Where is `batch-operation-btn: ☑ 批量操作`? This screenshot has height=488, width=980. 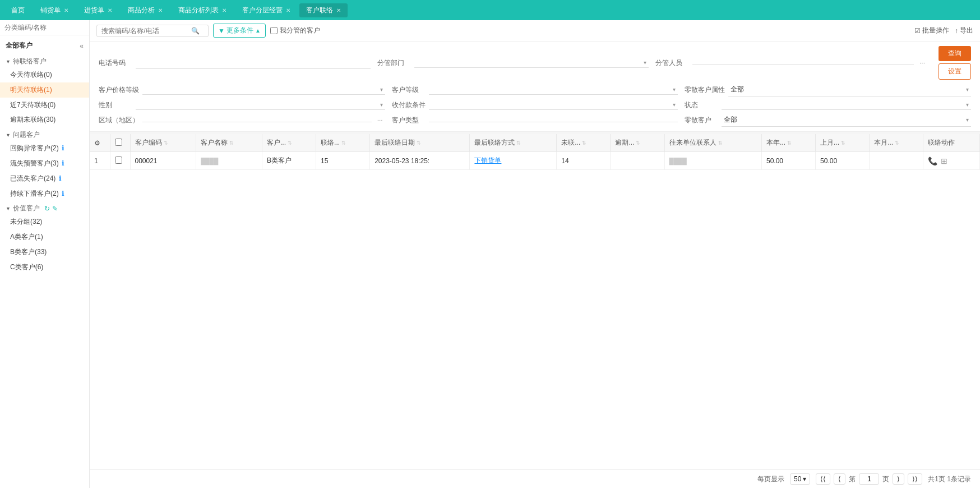 batch-operation-btn: ☑ 批量操作 is located at coordinates (932, 30).